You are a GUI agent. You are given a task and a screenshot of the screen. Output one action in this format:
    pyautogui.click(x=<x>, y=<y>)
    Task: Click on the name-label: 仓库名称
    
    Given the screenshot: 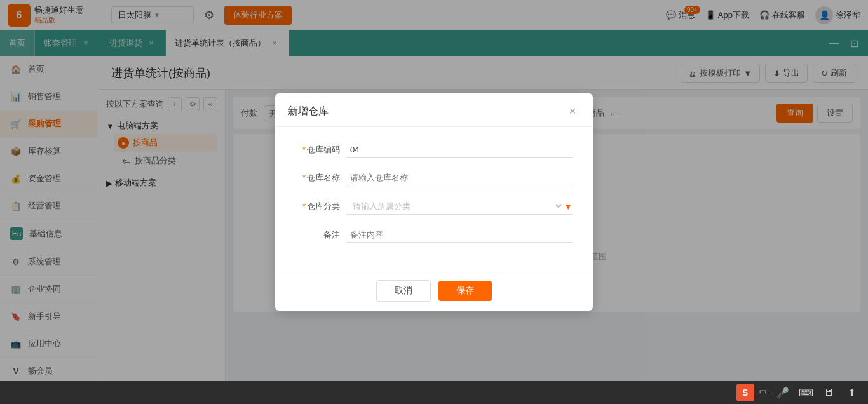 What is the action you would take?
    pyautogui.click(x=321, y=178)
    